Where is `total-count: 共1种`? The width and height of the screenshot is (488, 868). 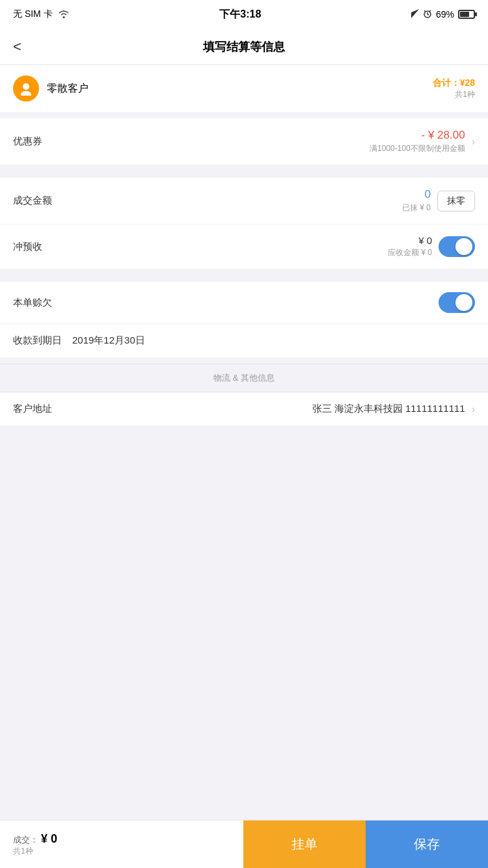 total-count: 共1种 is located at coordinates (454, 95).